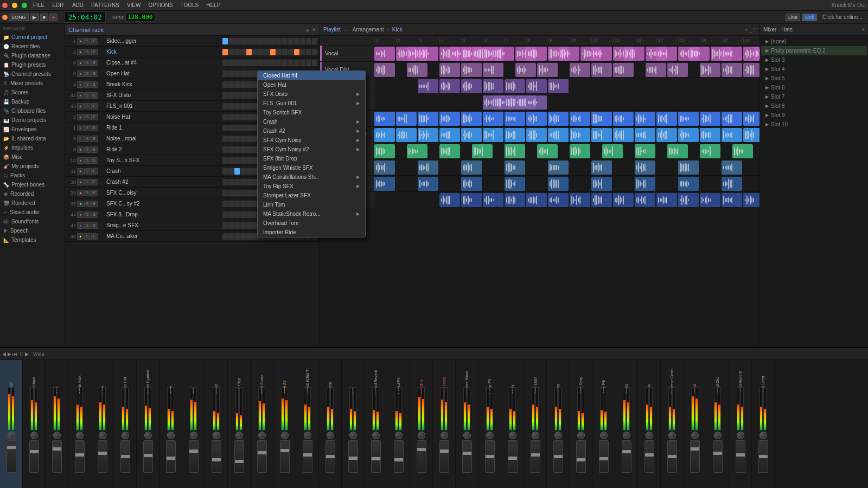  Describe the element at coordinates (94, 85) in the screenshot. I see `ch-env-4: E` at that location.